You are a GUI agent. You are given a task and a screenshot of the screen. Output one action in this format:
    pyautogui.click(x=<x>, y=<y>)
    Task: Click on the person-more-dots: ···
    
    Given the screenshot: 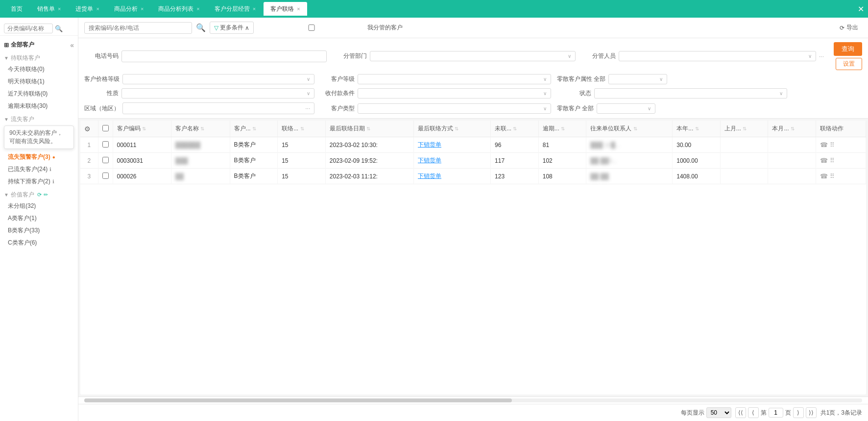 What is the action you would take?
    pyautogui.click(x=821, y=56)
    